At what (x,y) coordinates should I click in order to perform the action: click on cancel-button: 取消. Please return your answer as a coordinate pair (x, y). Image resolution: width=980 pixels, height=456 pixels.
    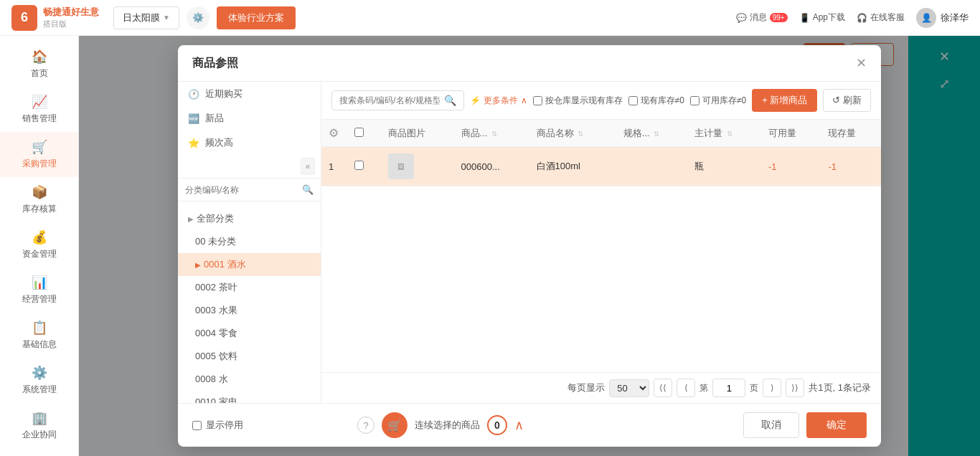
    Looking at the image, I should click on (771, 425).